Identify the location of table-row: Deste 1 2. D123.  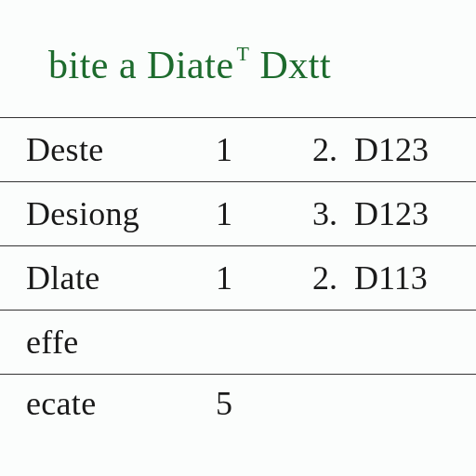
(238, 150).